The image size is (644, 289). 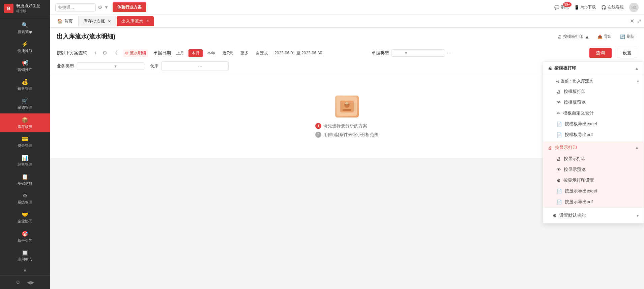 What do you see at coordinates (559, 169) in the screenshot?
I see `display-preview-icon: 👁` at bounding box center [559, 169].